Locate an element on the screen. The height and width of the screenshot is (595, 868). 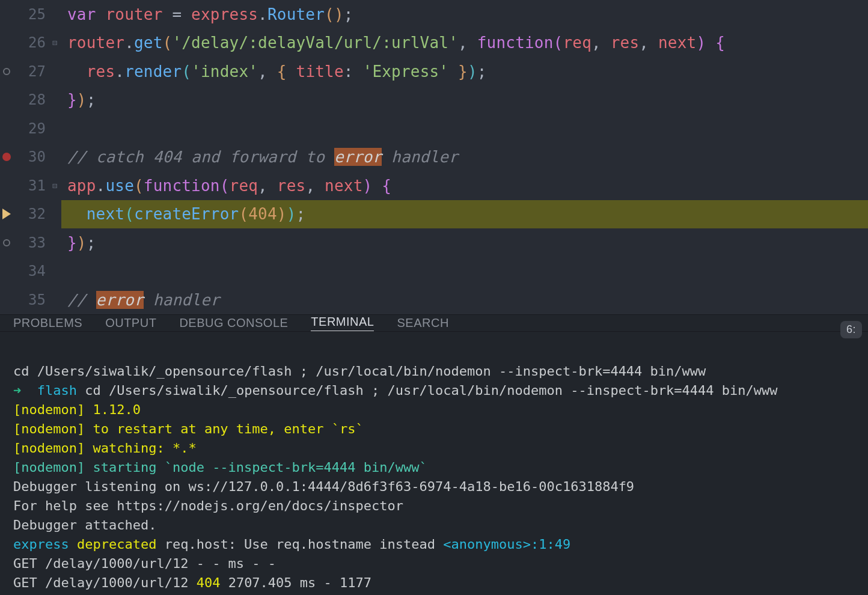
code-line: 34 is located at coordinates (434, 272).